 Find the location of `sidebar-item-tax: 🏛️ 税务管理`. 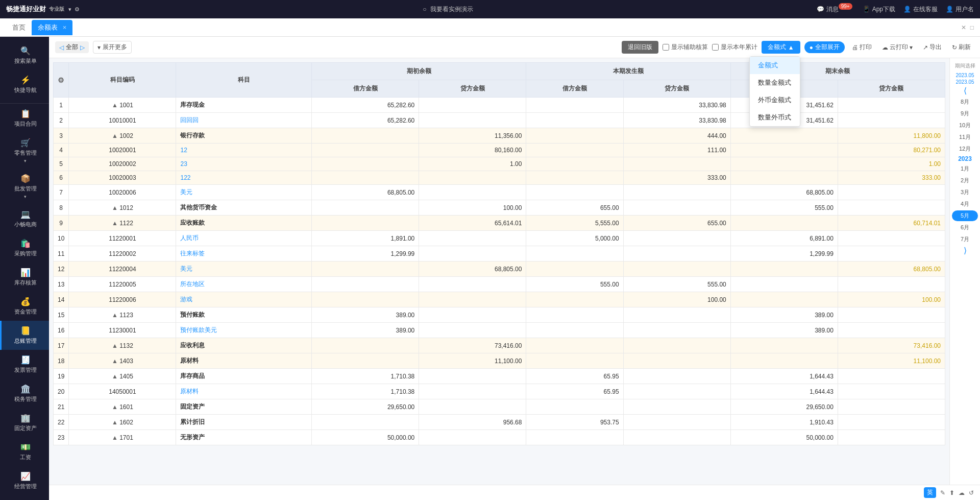

sidebar-item-tax: 🏛️ 税务管理 is located at coordinates (24, 393).